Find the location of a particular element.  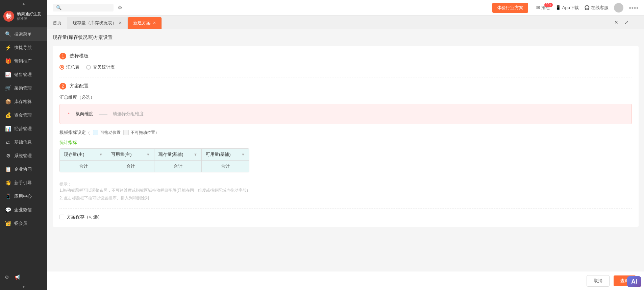

service-icon: 🎧 is located at coordinates (587, 7).